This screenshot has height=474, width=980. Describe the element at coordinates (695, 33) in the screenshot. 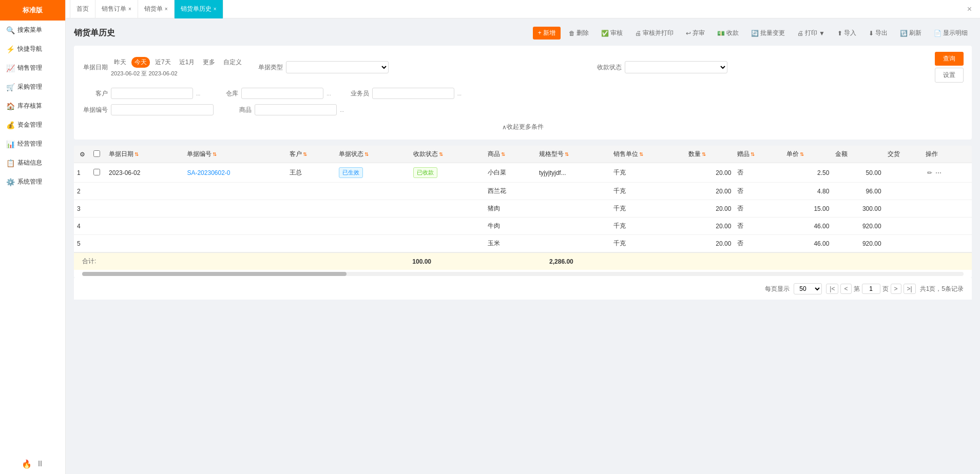

I see `abandon-button: ↩ 弃审` at that location.